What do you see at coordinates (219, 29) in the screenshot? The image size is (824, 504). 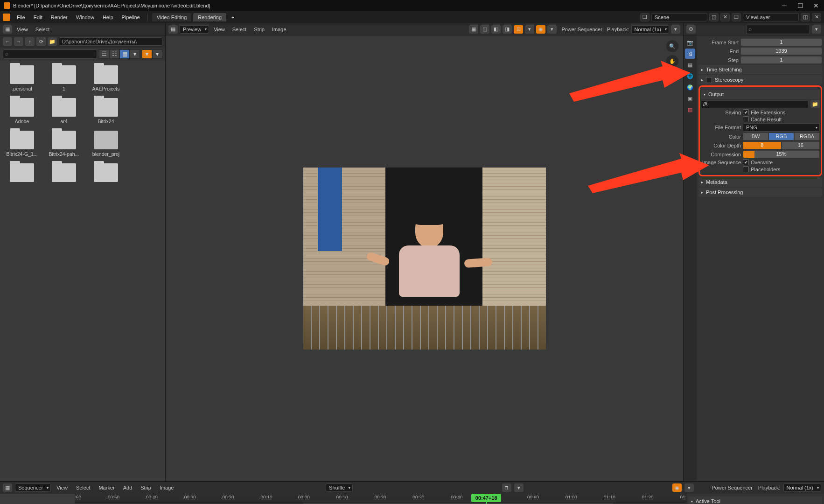 I see `preview-menu-view: View` at bounding box center [219, 29].